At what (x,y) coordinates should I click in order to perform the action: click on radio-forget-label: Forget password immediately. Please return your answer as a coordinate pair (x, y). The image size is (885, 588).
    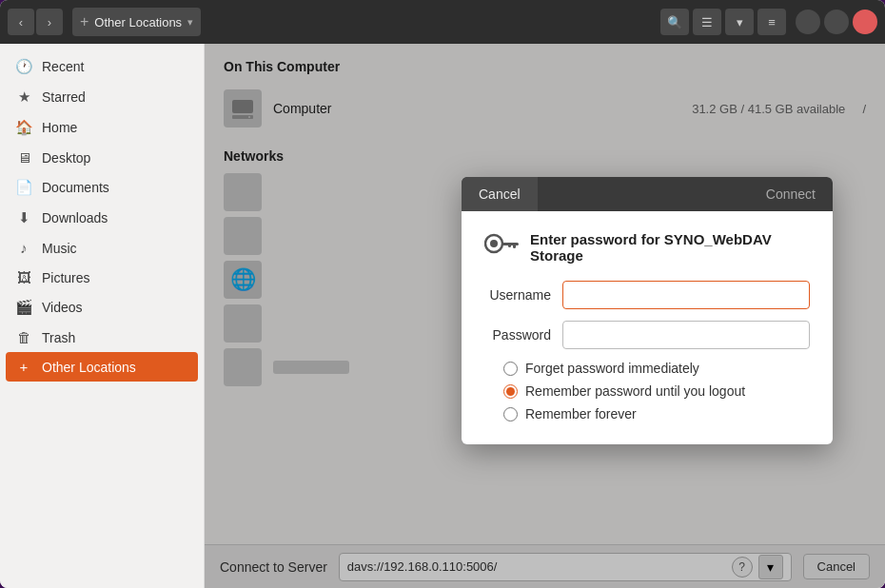
    Looking at the image, I should click on (613, 368).